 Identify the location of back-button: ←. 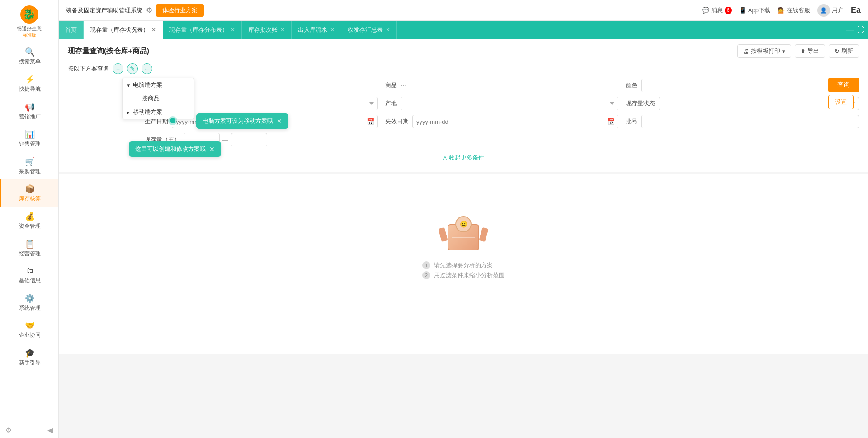
(147, 69).